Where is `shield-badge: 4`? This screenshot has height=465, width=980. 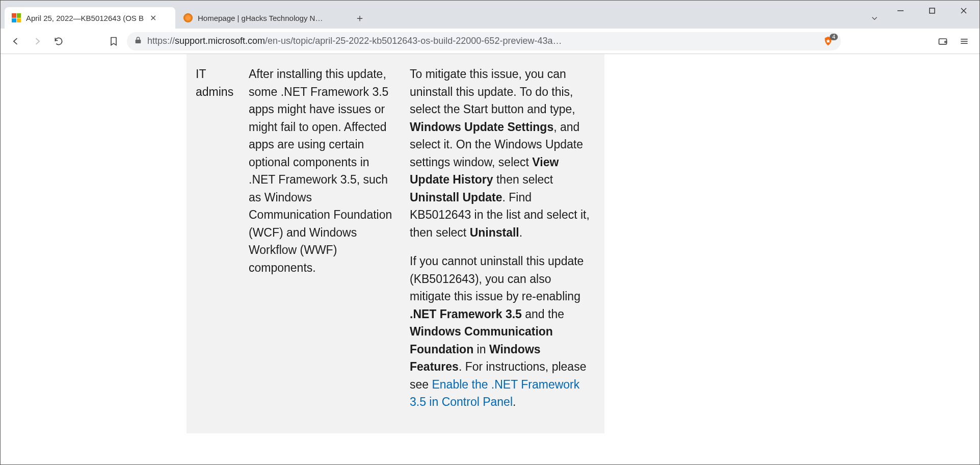
shield-badge: 4 is located at coordinates (834, 37).